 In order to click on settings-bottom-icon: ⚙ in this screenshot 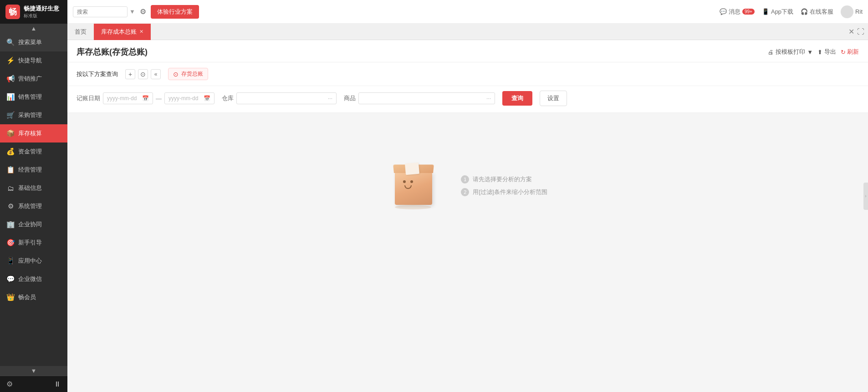, I will do `click(10, 384)`.